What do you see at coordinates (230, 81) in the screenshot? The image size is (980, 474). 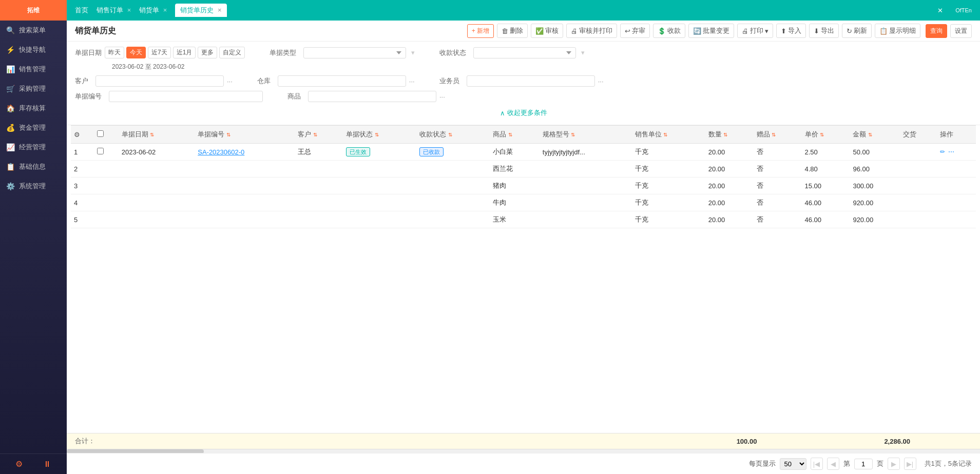 I see `customer-dots: ···` at bounding box center [230, 81].